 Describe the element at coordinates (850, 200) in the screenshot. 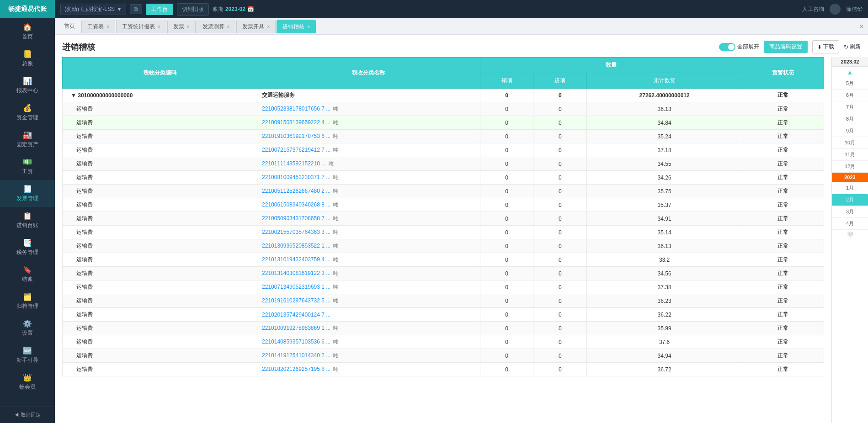

I see `rp-month-item: 2月` at that location.